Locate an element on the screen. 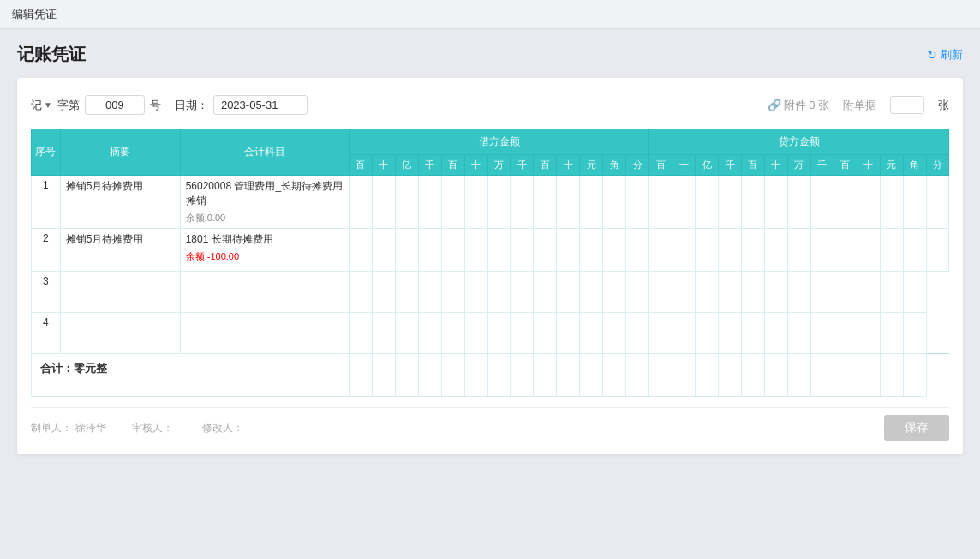 This screenshot has width=980, height=559. row2-d9 is located at coordinates (545, 250).